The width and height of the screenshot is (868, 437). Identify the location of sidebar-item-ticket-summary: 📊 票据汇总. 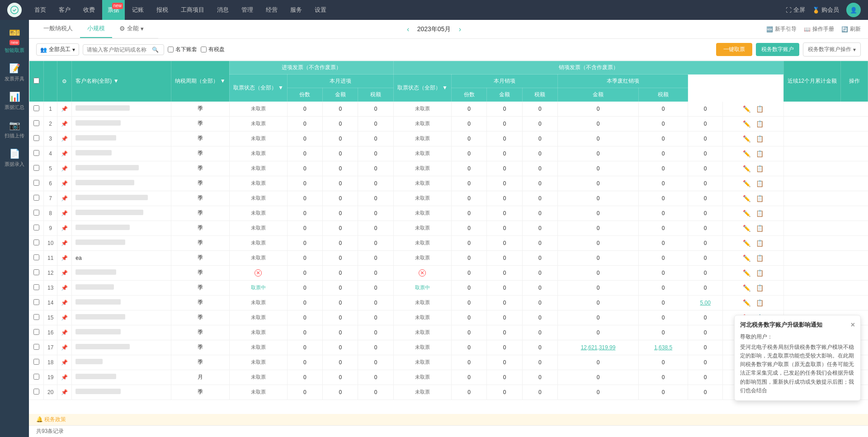
(14, 101).